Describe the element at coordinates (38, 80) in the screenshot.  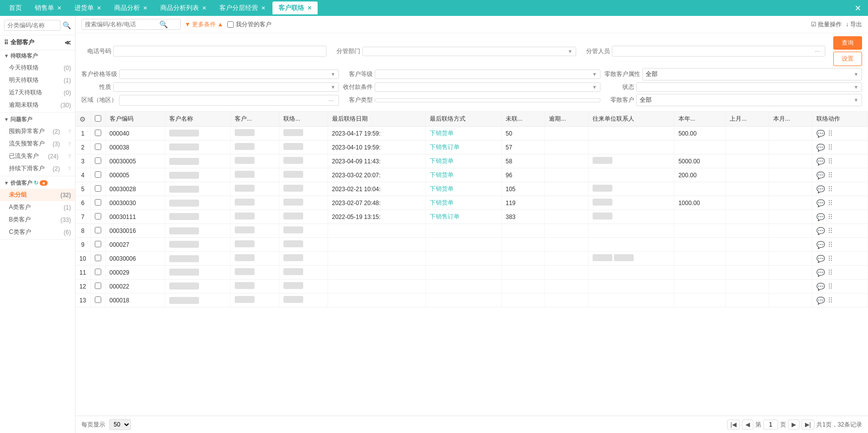
I see `sidebar-item-明天待联络: 明天待联络(1)` at that location.